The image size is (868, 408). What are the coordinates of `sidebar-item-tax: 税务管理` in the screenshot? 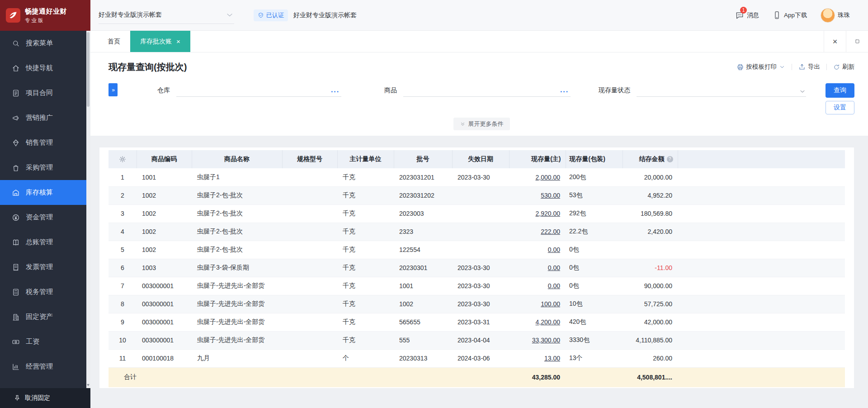 It's located at (45, 292).